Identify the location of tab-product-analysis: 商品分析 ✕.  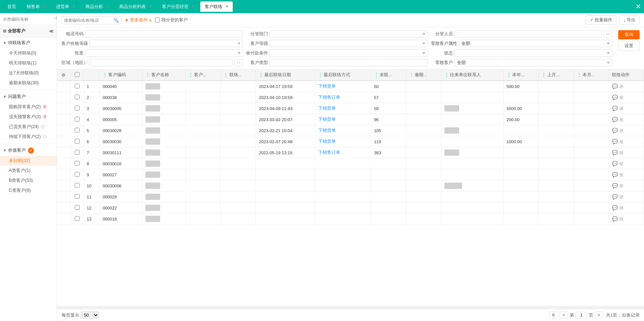
(97, 7).